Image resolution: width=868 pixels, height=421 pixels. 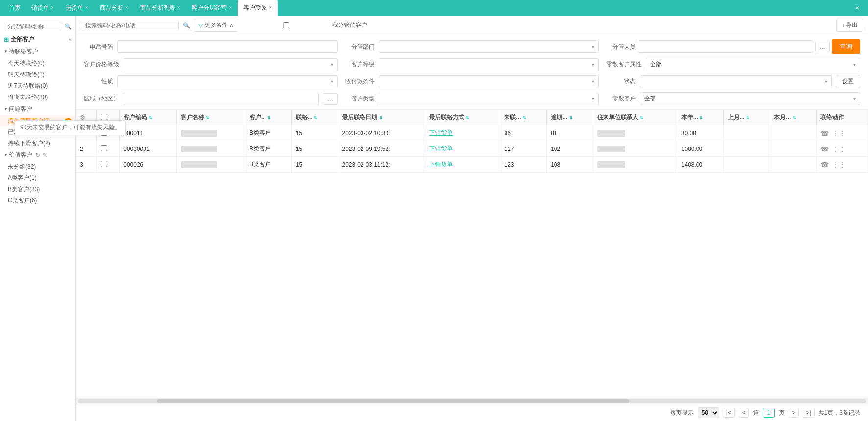 What do you see at coordinates (114, 8) in the screenshot?
I see `nav-tab-analysis: 商品分析 ×` at bounding box center [114, 8].